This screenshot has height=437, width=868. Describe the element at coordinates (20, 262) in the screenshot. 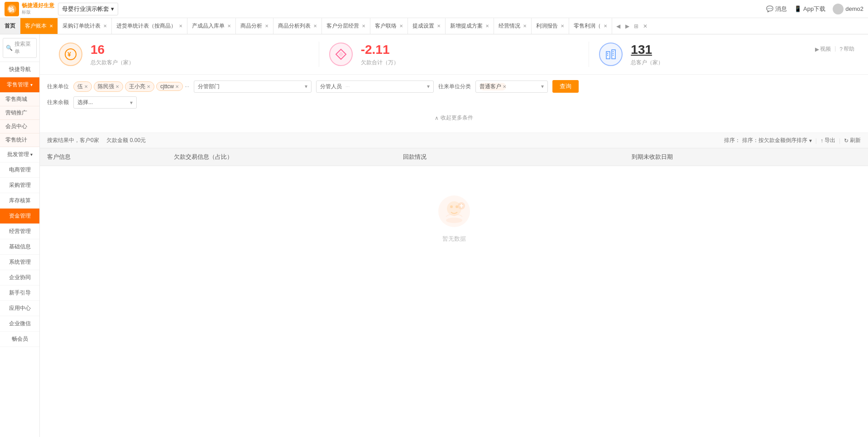

I see `sidebar-item-sys-mgmt: 系统管理` at that location.